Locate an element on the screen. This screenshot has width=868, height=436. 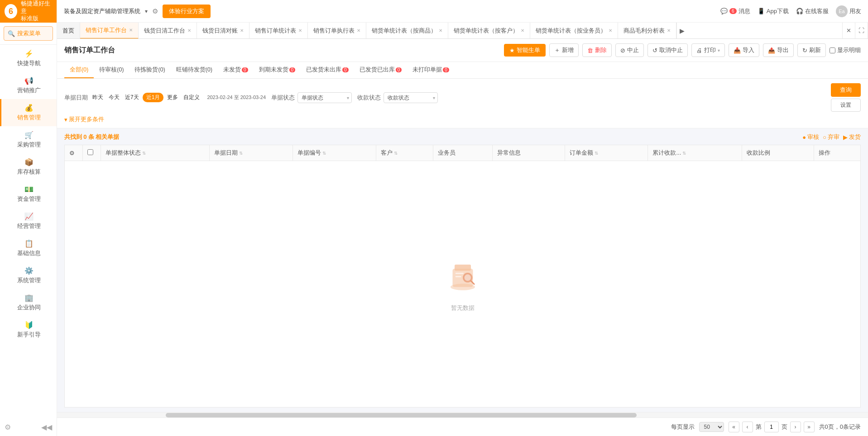
system-dropdown-button: ▾ is located at coordinates (146, 11).